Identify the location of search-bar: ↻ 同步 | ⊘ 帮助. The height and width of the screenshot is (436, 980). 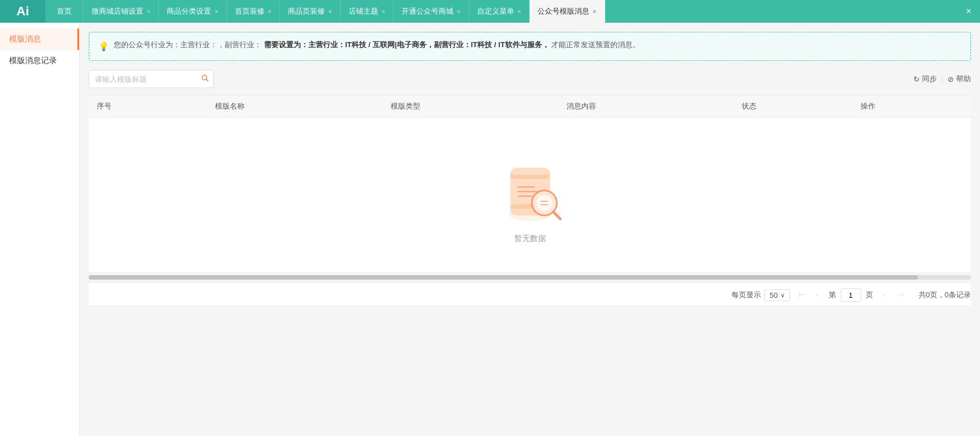
(530, 79).